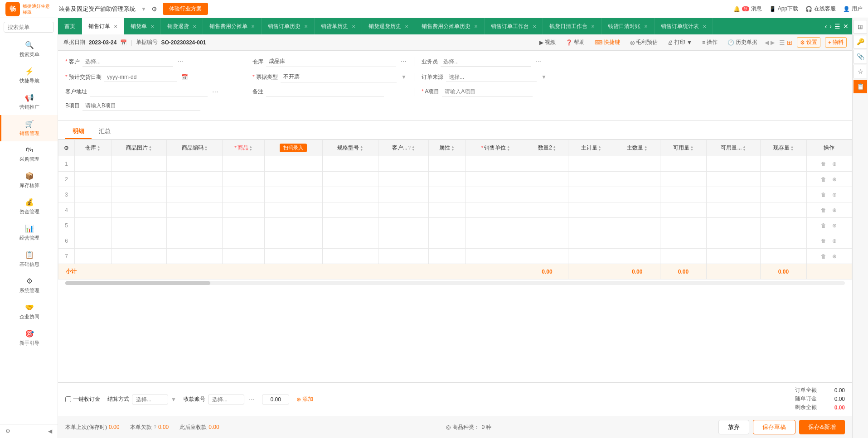  Describe the element at coordinates (809, 43) in the screenshot. I see `settings-btn: ⚙ 设置` at that location.